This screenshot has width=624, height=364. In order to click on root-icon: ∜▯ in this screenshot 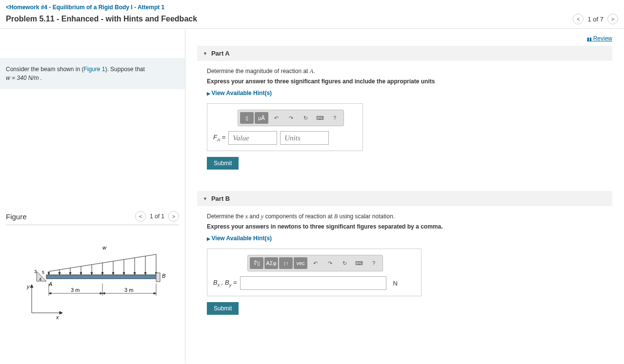, I will do `click(257, 263)`.